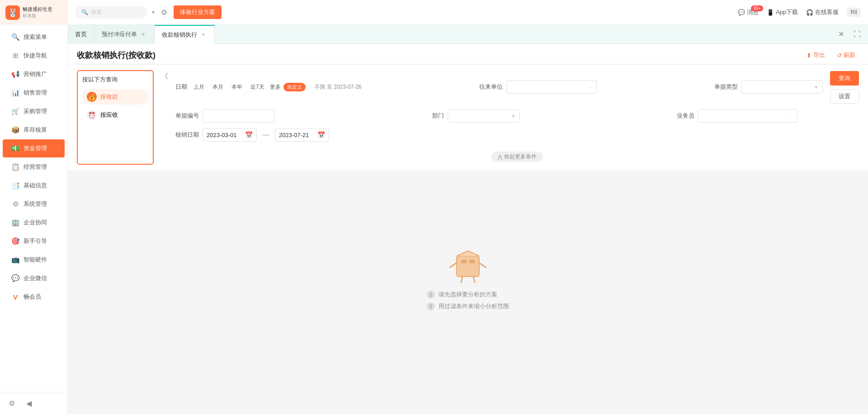 This screenshot has height=414, width=868. Describe the element at coordinates (844, 87) in the screenshot. I see `query-buttons: 查询 设置` at that location.